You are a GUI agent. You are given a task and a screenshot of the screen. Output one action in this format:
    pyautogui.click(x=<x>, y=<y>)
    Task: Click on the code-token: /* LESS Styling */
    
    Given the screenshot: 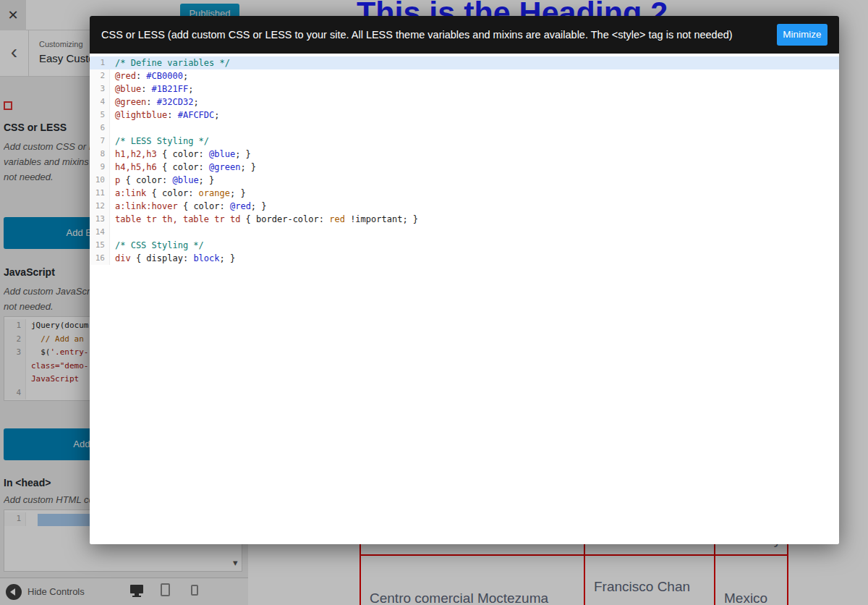 What is the action you would take?
    pyautogui.click(x=162, y=141)
    